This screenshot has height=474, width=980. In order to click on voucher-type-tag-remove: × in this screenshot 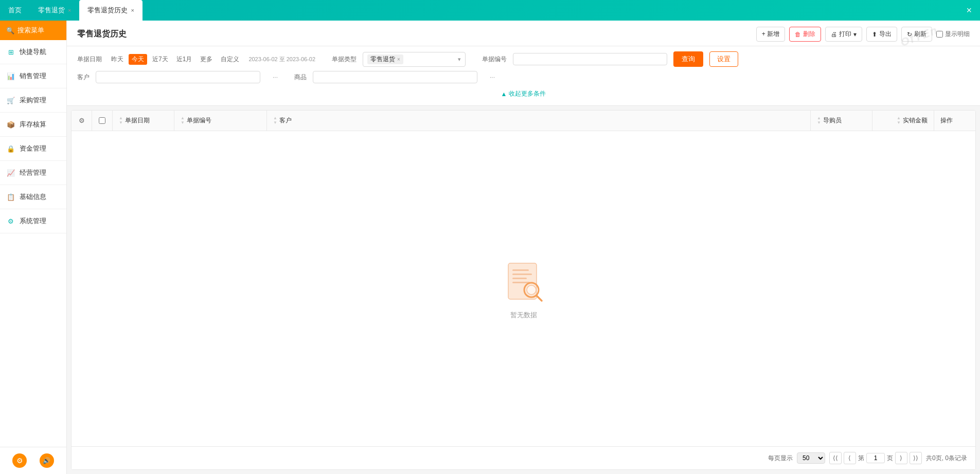, I will do `click(399, 60)`.